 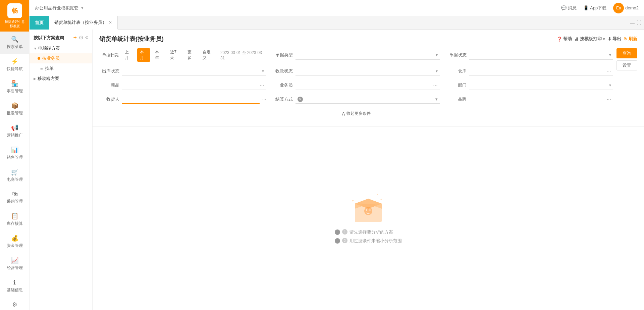 What do you see at coordinates (586, 8) in the screenshot?
I see `app-download-icon: 📱` at bounding box center [586, 8].